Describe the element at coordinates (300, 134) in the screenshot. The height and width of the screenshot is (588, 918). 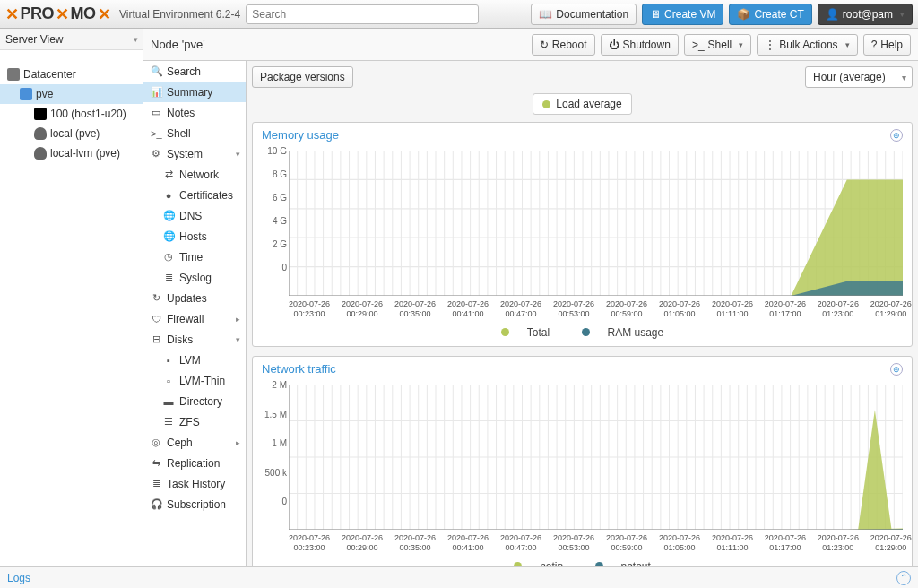
I see `panel-title: Memory usage` at that location.